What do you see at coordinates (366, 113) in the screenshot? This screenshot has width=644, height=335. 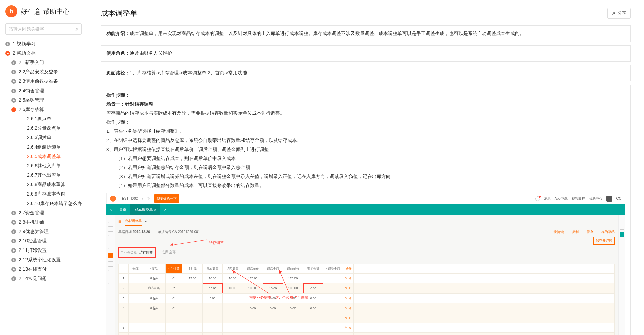 I see `scenario-desc: 库存商品的结存成本与实际成本有差异，需要根据结存数量和实际单位成本进行调整。` at bounding box center [366, 113].